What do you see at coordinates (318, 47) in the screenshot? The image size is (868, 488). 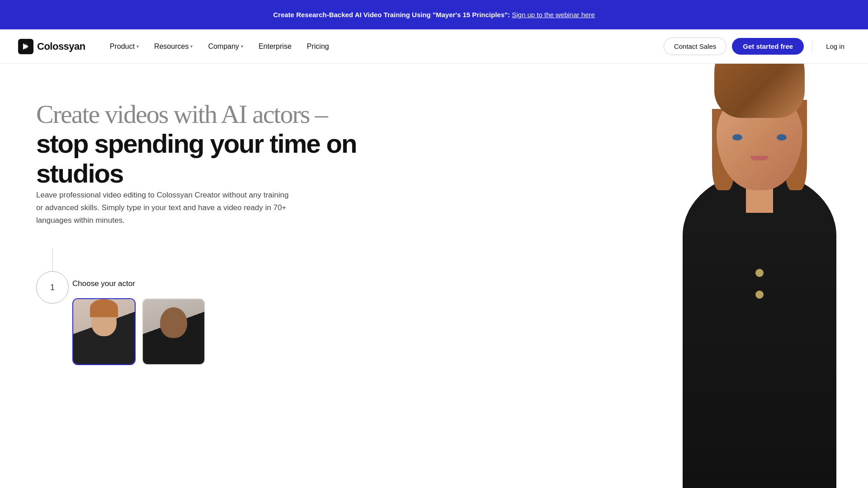 I see `nav-label-pricing: Pricing` at bounding box center [318, 47].